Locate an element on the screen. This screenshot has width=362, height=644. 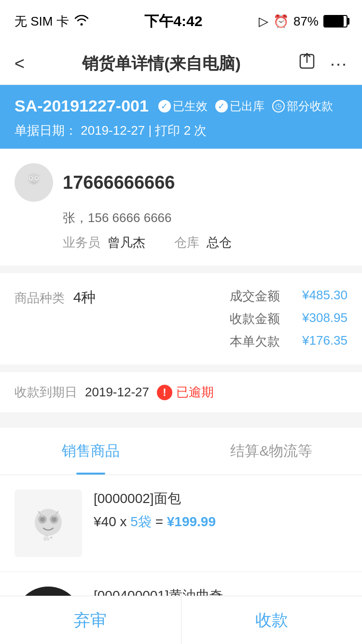
svg-text: 品+ is located at coordinates (48, 538).